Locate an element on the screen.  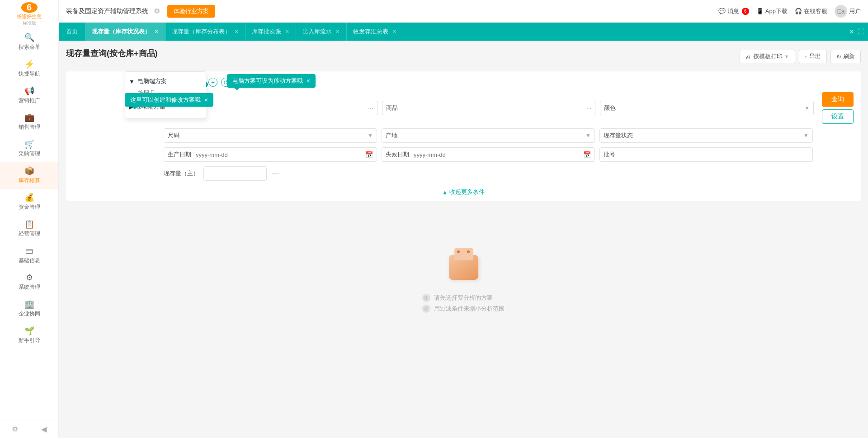
service-btn: 🎧 在线客服 is located at coordinates (811, 11).